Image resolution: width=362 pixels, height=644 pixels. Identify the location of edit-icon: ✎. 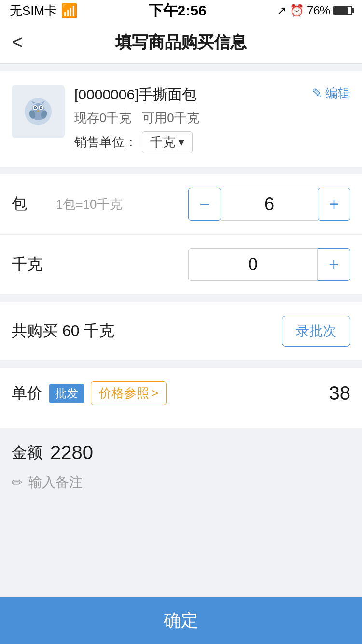
(317, 94).